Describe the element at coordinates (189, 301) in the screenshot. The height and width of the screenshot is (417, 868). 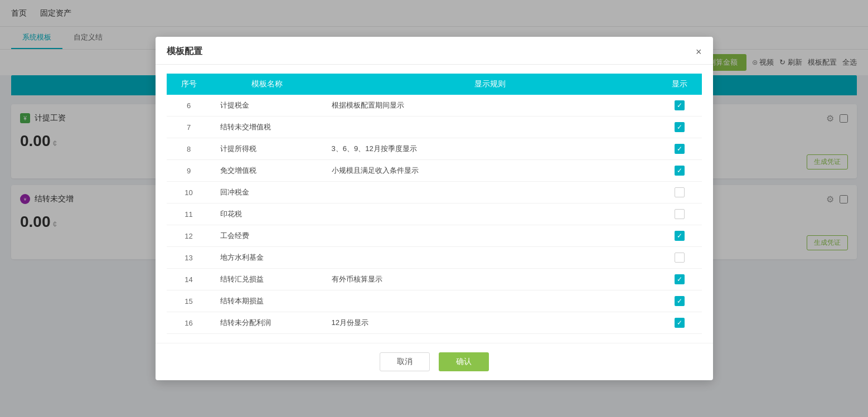
I see `cell-seq: 15` at that location.